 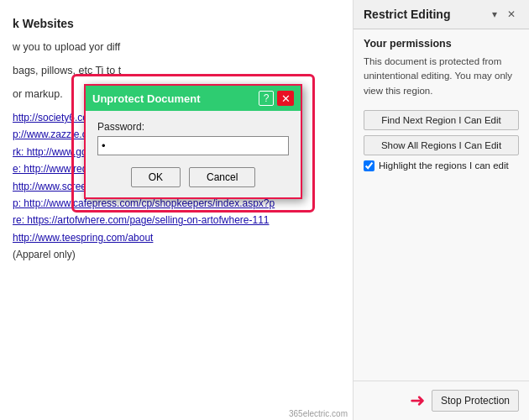 What do you see at coordinates (442, 44) in the screenshot?
I see `permissions-heading: Your permissions` at bounding box center [442, 44].